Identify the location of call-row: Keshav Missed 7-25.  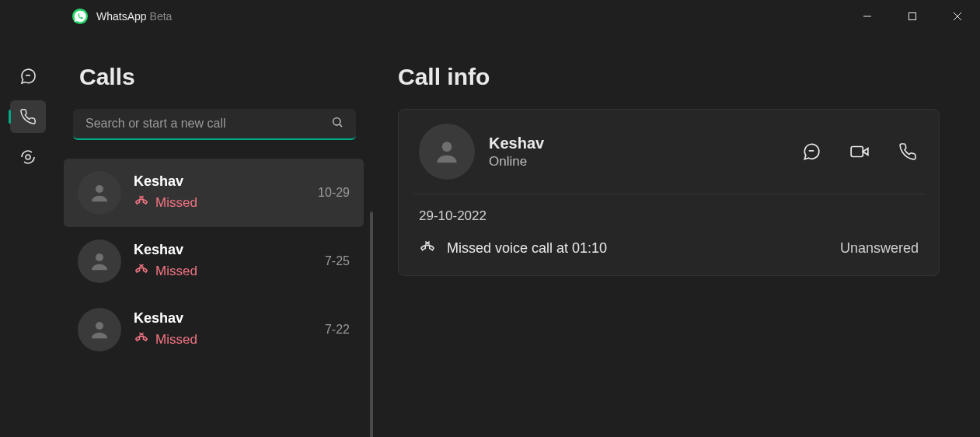
(214, 261).